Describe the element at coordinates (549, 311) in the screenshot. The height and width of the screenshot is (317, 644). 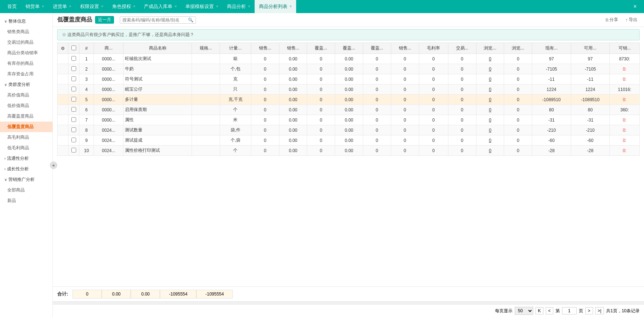
I see `prev-page-button: <` at that location.